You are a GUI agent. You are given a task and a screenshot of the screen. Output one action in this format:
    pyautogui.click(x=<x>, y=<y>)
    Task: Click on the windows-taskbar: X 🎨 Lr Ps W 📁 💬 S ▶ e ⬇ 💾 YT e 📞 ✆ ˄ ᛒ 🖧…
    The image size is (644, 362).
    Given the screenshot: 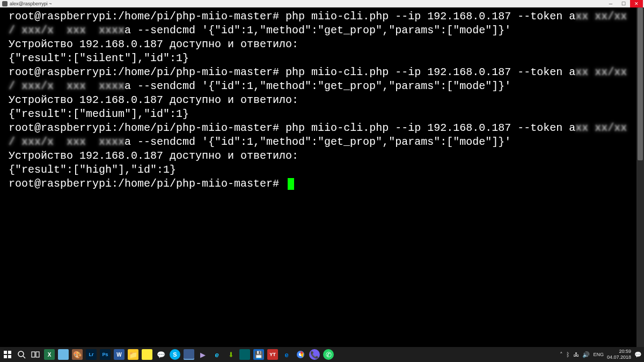 What is the action you would take?
    pyautogui.click(x=322, y=354)
    